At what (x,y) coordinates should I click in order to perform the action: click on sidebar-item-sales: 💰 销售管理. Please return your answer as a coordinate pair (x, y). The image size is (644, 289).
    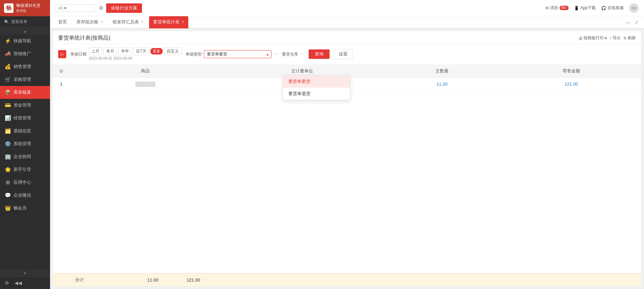
    Looking at the image, I should click on (25, 67).